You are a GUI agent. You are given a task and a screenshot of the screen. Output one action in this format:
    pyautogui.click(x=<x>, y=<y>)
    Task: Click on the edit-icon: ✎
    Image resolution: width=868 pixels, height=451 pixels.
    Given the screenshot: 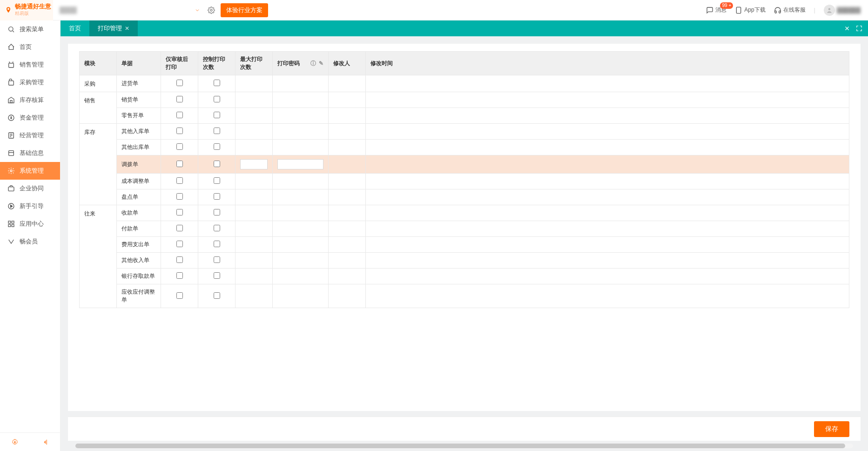 What is the action you would take?
    pyautogui.click(x=321, y=63)
    